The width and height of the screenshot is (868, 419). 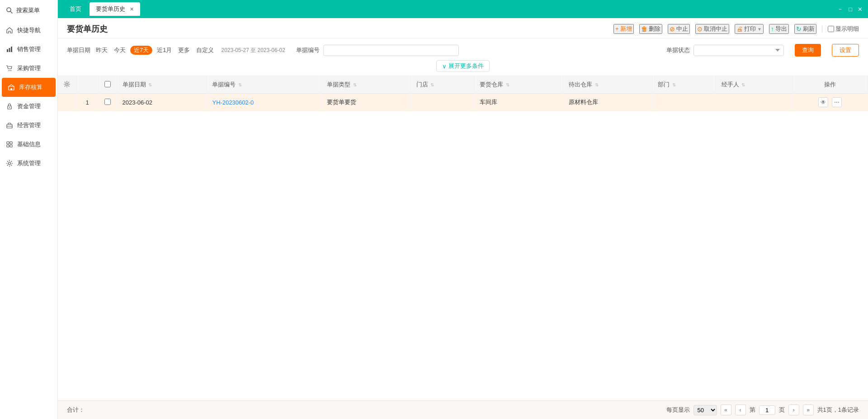 What do you see at coordinates (75, 9) in the screenshot?
I see `tab-home: 首页` at bounding box center [75, 9].